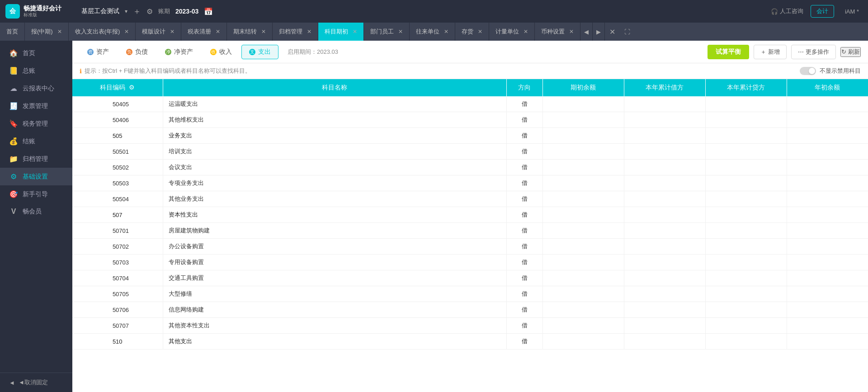 This screenshot has height=392, width=868. Describe the element at coordinates (36, 383) in the screenshot. I see `sidebar-collapse-button: ◄ ◄取消固定` at that location.